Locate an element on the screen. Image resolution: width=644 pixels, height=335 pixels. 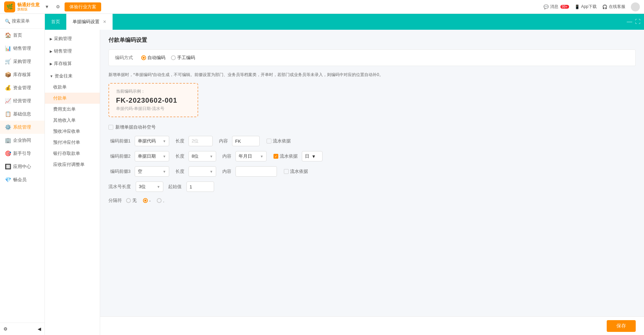
length2-select: 8位 ▼ is located at coordinates (202, 156).